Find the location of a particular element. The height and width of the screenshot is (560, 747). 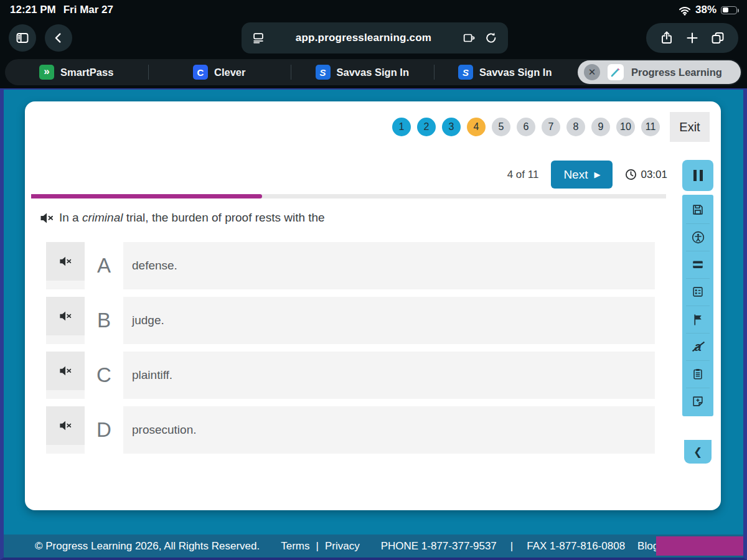

back-icon is located at coordinates (59, 38).